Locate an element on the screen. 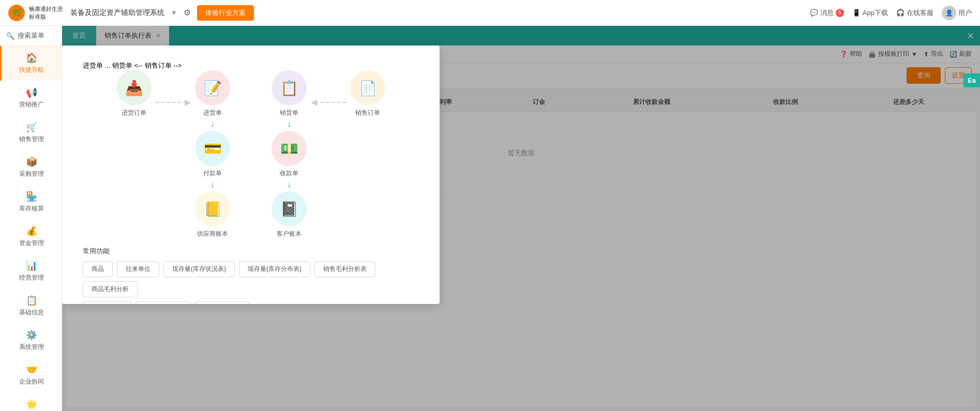 The image size is (980, 411). phone-icon: 📱 is located at coordinates (856, 12).